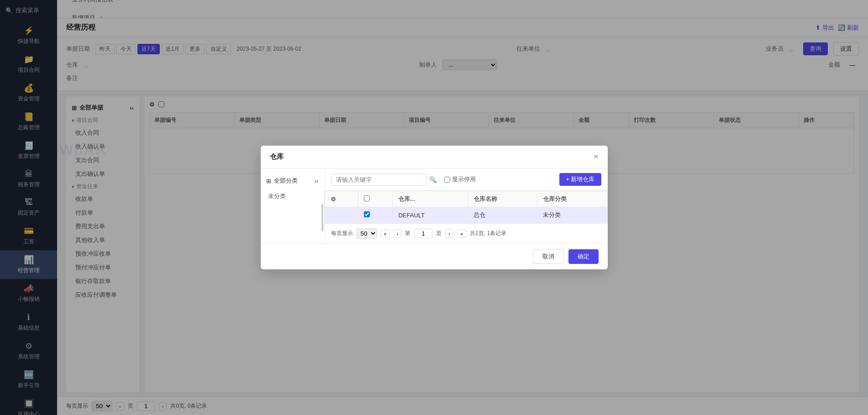  I want to click on modal-last-page: », so click(462, 234).